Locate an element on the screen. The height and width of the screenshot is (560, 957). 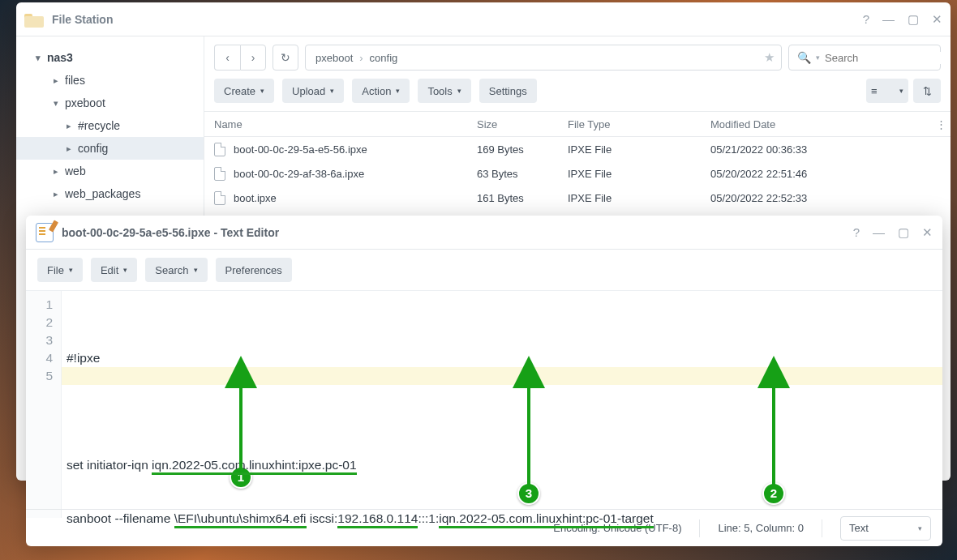
tree-item-files: ▸ files is located at coordinates (110, 80).